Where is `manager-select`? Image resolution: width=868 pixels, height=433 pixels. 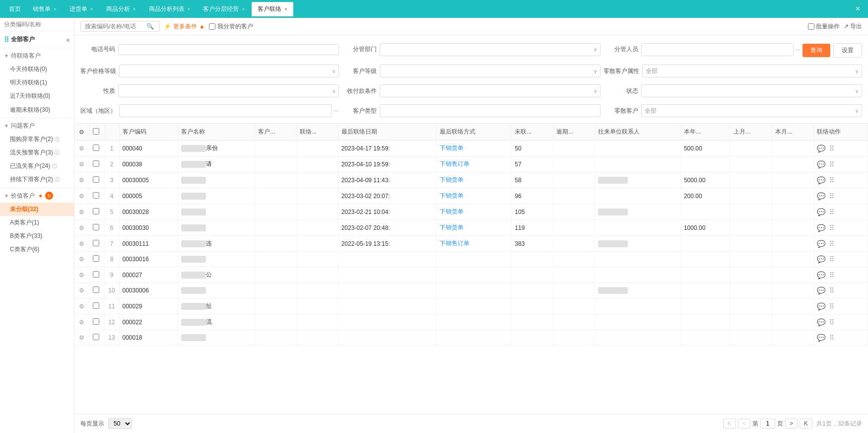
manager-select is located at coordinates (718, 50).